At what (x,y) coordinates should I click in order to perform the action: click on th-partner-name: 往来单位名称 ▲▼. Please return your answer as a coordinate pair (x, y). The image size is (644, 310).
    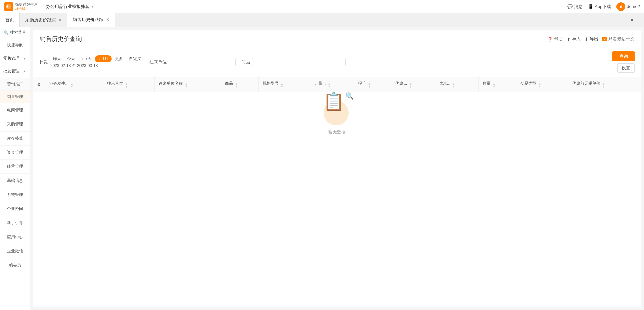
    Looking at the image, I should click on (188, 85).